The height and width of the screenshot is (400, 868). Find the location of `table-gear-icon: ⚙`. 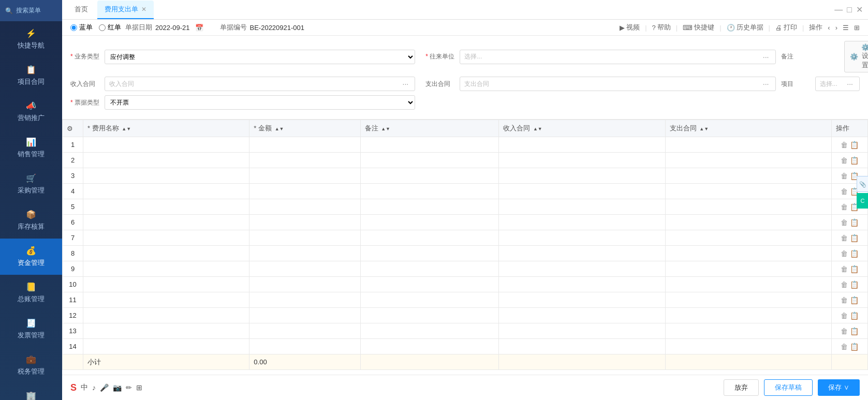

table-gear-icon: ⚙ is located at coordinates (70, 128).